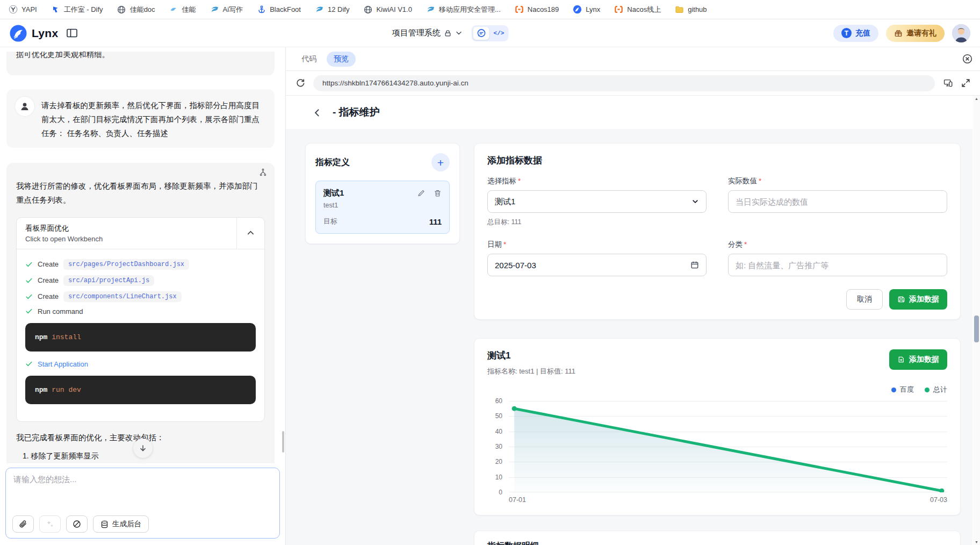 Image resolution: width=980 pixels, height=545 pixels. What do you see at coordinates (902, 300) in the screenshot?
I see `save-icon` at bounding box center [902, 300].